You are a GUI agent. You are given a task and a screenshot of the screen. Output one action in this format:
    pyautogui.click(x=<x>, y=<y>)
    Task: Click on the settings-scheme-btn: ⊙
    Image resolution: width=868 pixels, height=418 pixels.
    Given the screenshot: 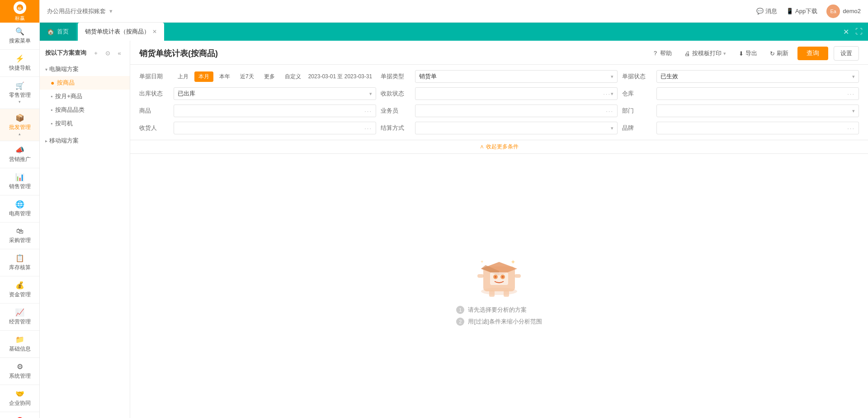 What is the action you would take?
    pyautogui.click(x=108, y=53)
    